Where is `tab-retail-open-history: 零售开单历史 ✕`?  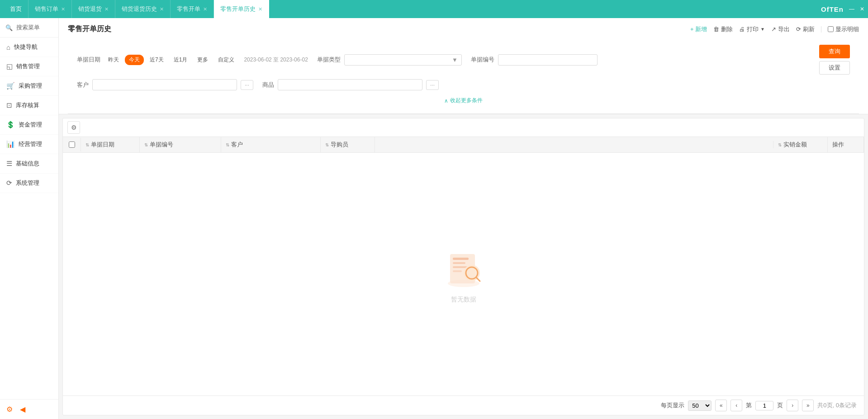 tab-retail-open-history: 零售开单历史 ✕ is located at coordinates (242, 9).